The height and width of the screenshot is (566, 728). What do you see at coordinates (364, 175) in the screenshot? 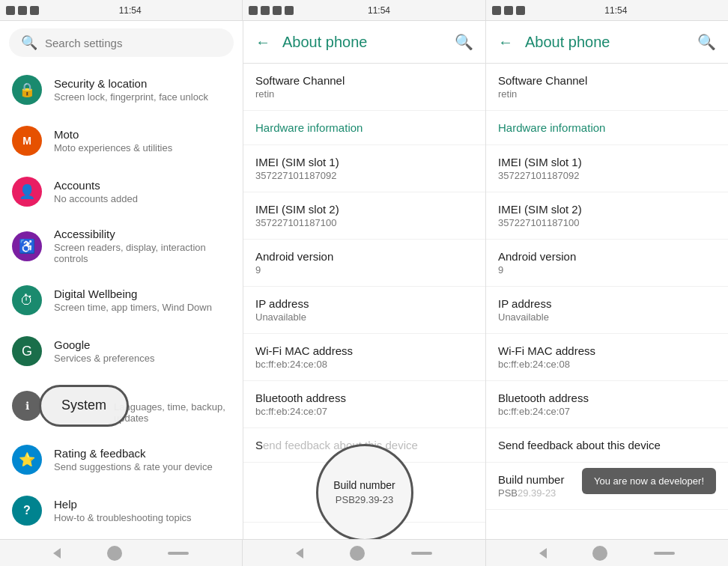
I see `middle-imei1-subtitle: 357227101187092` at bounding box center [364, 175].